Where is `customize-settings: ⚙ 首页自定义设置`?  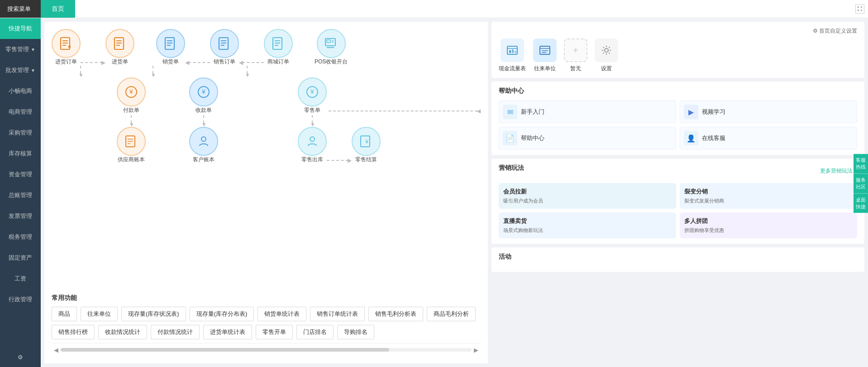
customize-settings: ⚙ 首页自定义设置 is located at coordinates (678, 31).